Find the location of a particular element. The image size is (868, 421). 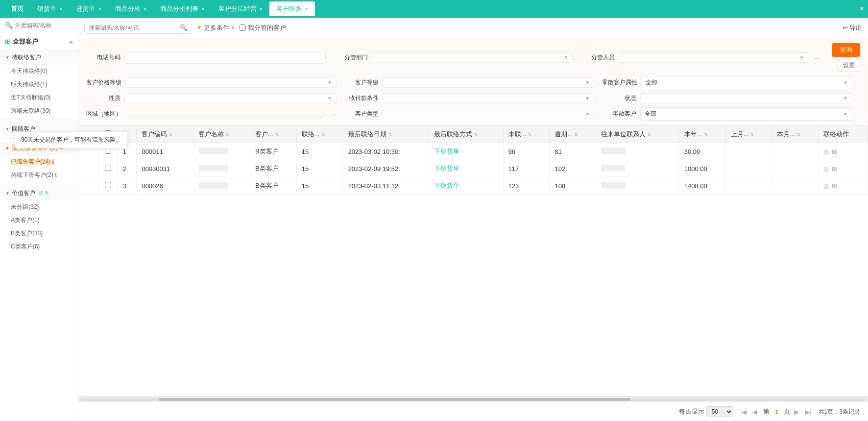

cust-grade-label: 客户等级 is located at coordinates (362, 82).